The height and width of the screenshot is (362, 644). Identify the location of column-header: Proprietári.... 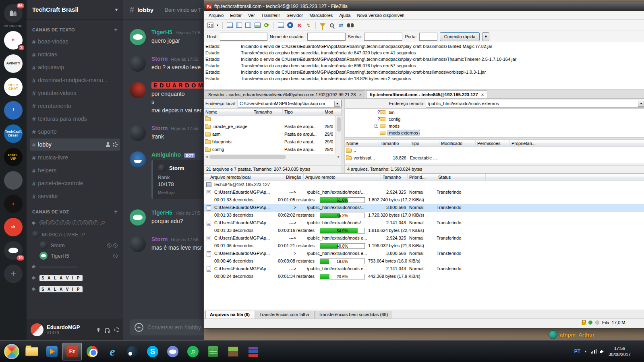
(527, 144).